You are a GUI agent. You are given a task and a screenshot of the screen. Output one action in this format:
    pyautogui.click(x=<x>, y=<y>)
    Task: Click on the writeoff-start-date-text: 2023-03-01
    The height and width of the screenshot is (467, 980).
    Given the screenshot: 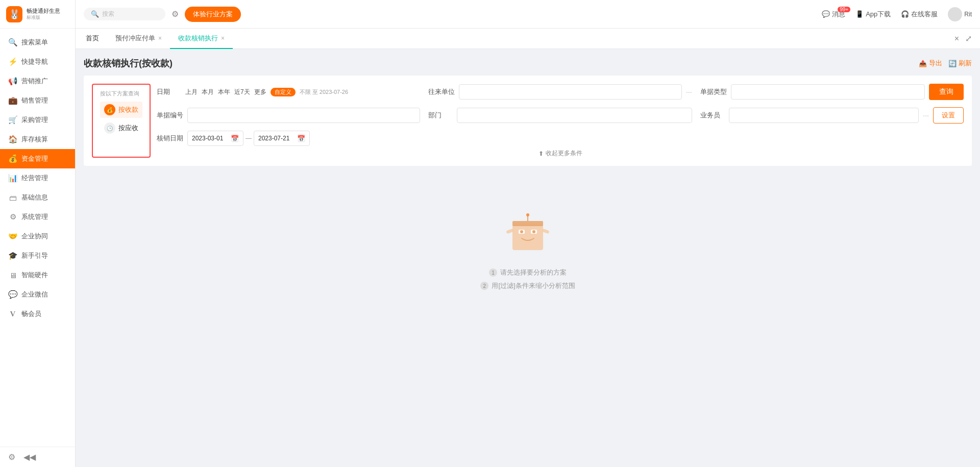 What is the action you would take?
    pyautogui.click(x=207, y=138)
    